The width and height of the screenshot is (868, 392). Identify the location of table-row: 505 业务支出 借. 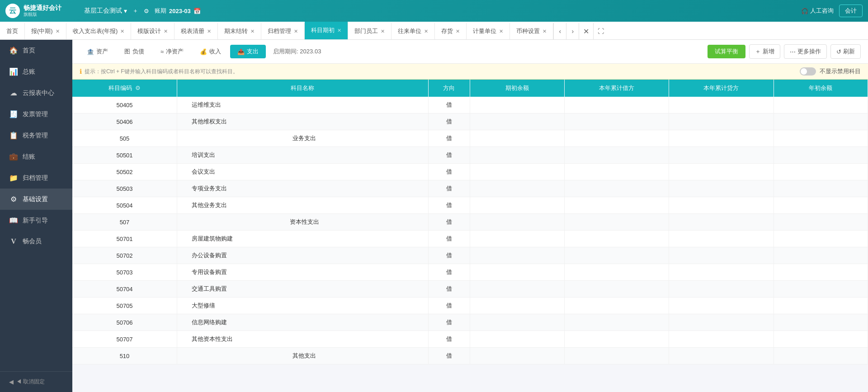
(470, 138).